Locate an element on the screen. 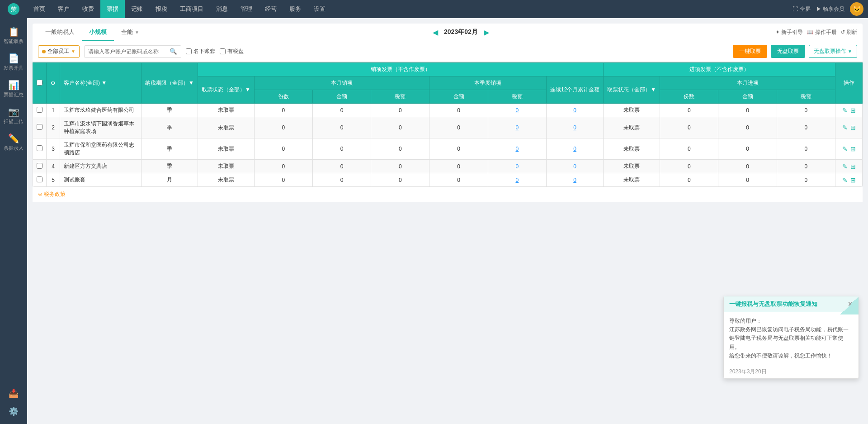 The height and width of the screenshot is (424, 868). has-taxbox-input is located at coordinates (222, 52).